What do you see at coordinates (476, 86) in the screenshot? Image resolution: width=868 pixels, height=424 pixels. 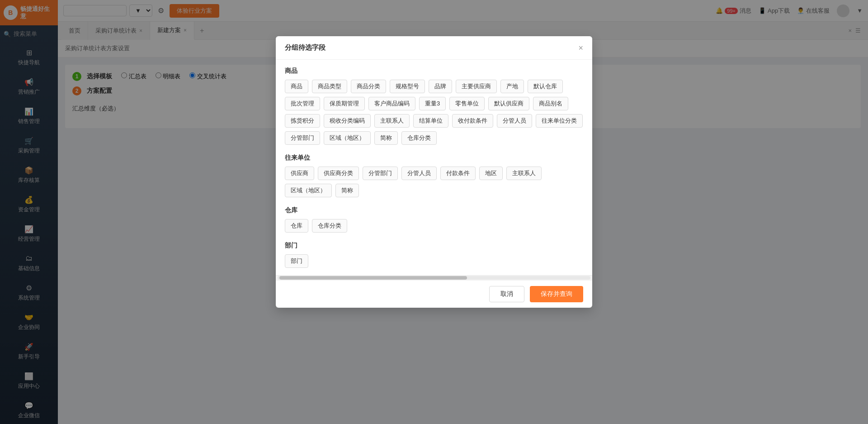 I see `field-tag: 主要供应商` at bounding box center [476, 86].